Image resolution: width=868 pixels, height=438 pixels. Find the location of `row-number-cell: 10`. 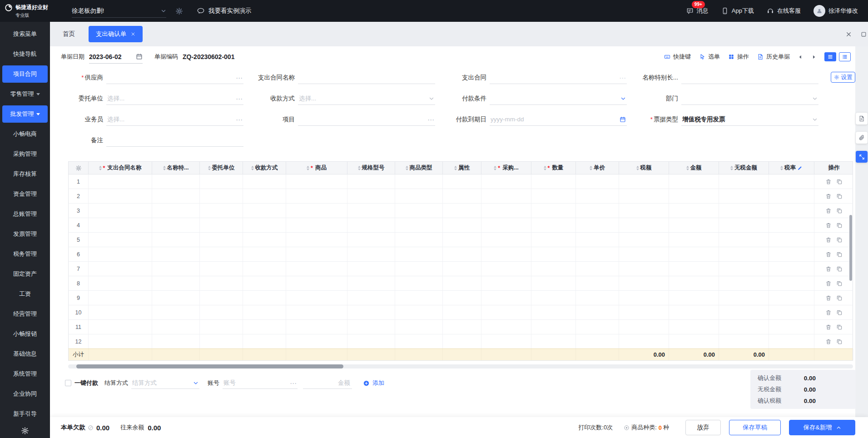

row-number-cell: 10 is located at coordinates (79, 313).